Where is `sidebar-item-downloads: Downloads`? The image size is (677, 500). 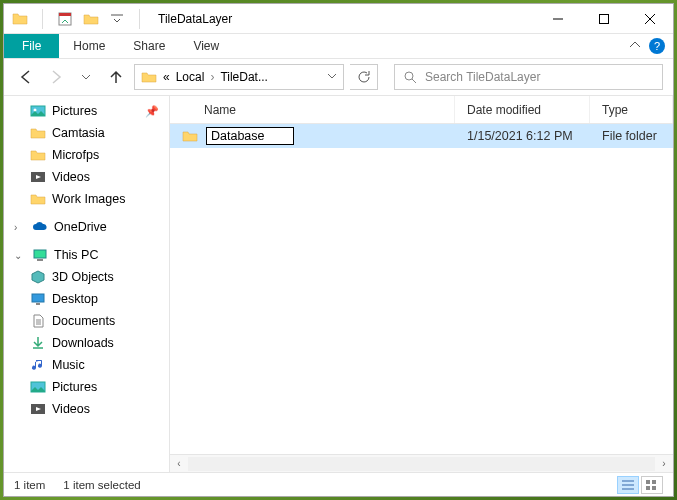
sidebar-item-downloads: Downloads is located at coordinates (90, 343).